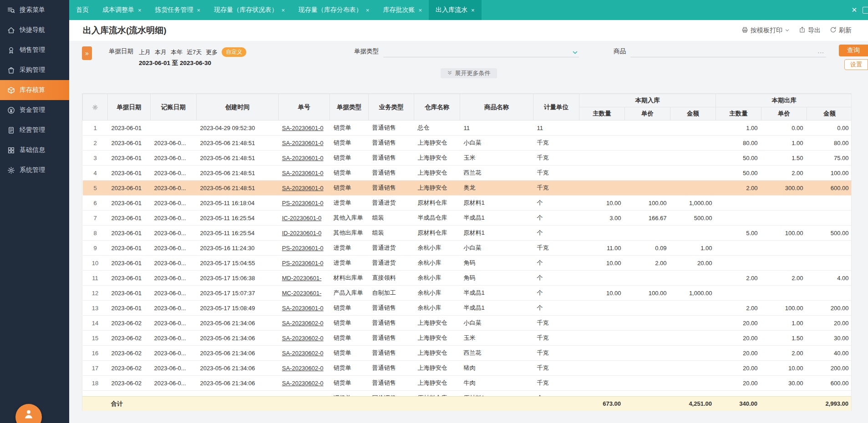 This screenshot has height=423, width=868. Describe the element at coordinates (437, 107) in the screenshot. I see `column-header: 仓库名称` at that location.